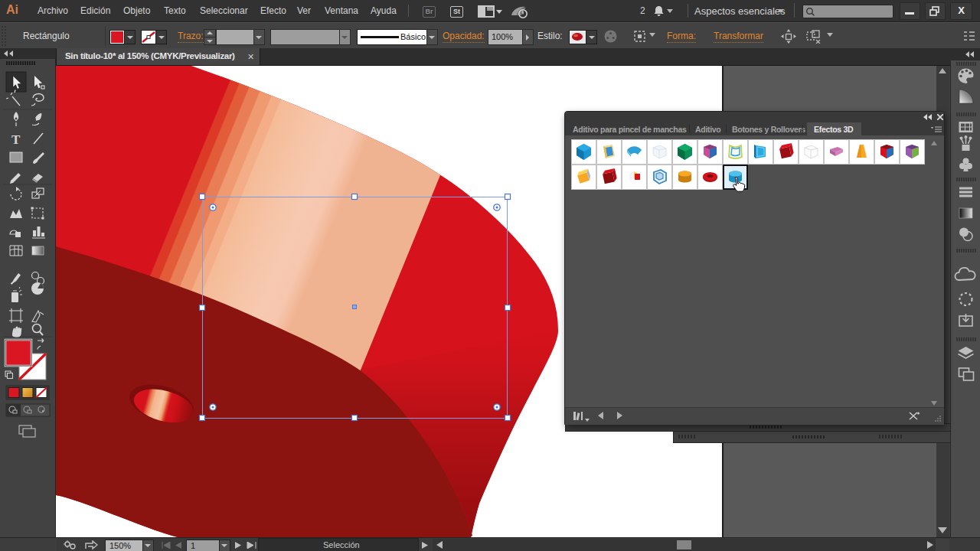 The height and width of the screenshot is (551, 980). Describe the element at coordinates (16, 139) in the screenshot. I see `svg-text: T` at that location.